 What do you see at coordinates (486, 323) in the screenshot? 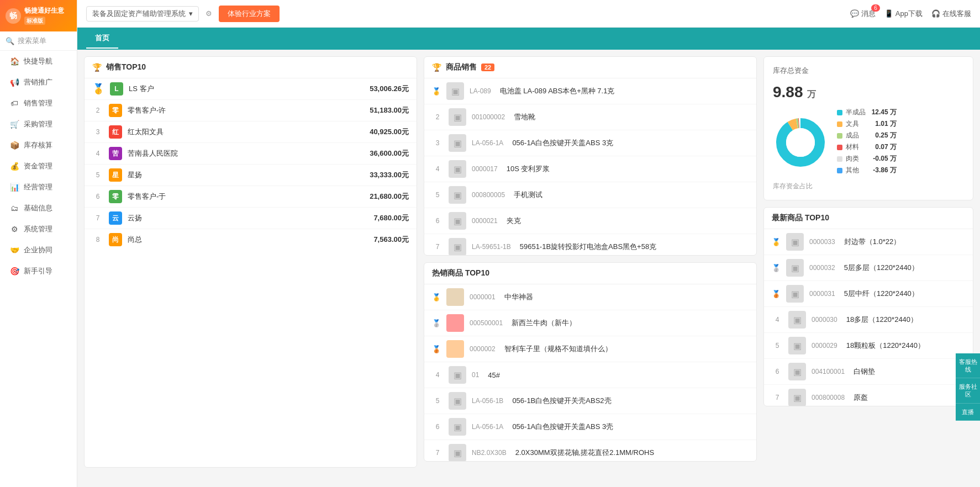
I see `product-code: 000500001` at bounding box center [486, 323].